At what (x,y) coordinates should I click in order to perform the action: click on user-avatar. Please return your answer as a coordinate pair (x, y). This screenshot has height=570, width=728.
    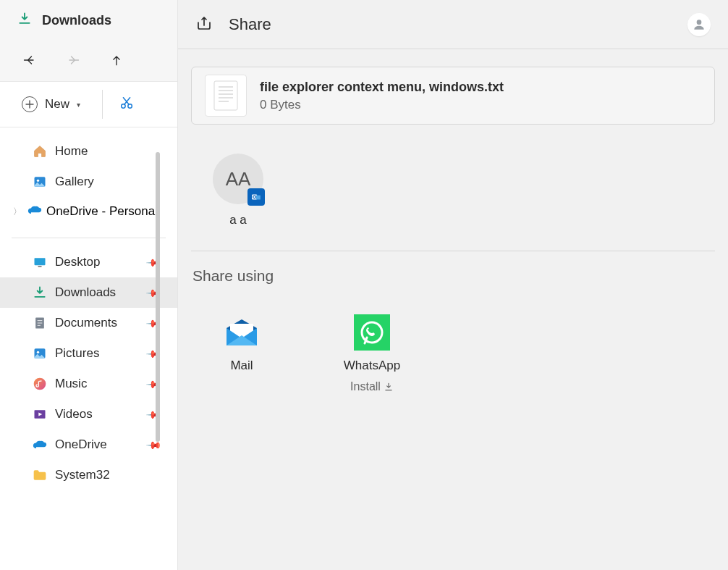
    Looking at the image, I should click on (699, 25).